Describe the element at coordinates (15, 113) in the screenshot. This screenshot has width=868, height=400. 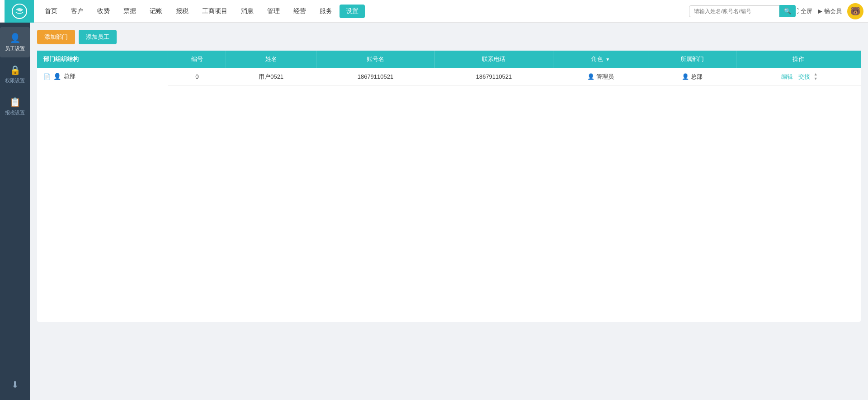
I see `sidebar-label-tax: 报税设置` at that location.